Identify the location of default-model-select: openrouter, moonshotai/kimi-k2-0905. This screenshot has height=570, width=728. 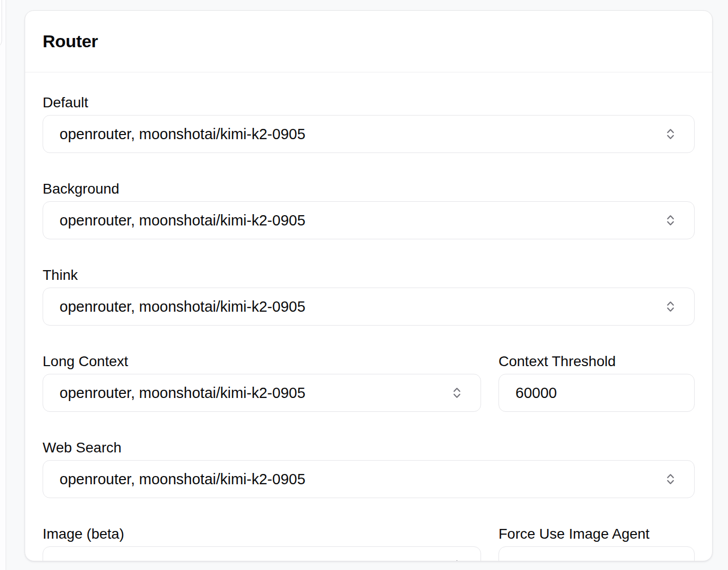
(369, 134).